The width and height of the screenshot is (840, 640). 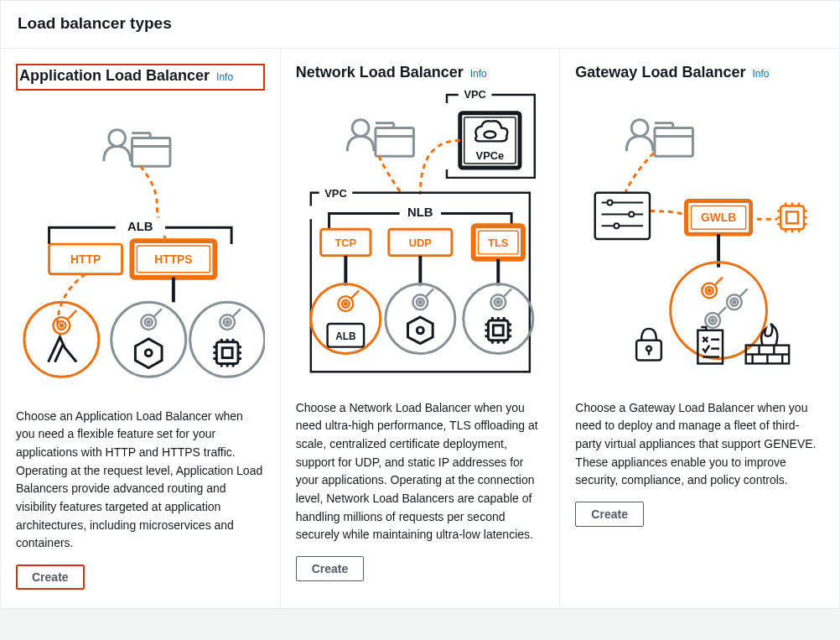 What do you see at coordinates (661, 73) in the screenshot?
I see `gwlb-title: Gateway Load Balancer` at bounding box center [661, 73].